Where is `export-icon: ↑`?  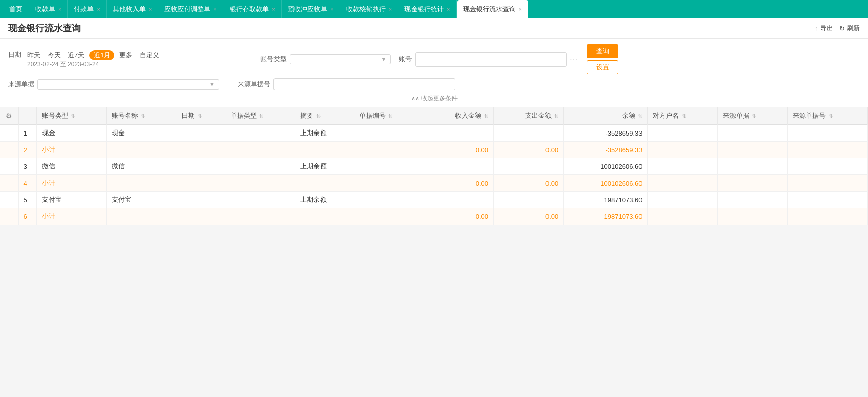 export-icon: ↑ is located at coordinates (817, 28).